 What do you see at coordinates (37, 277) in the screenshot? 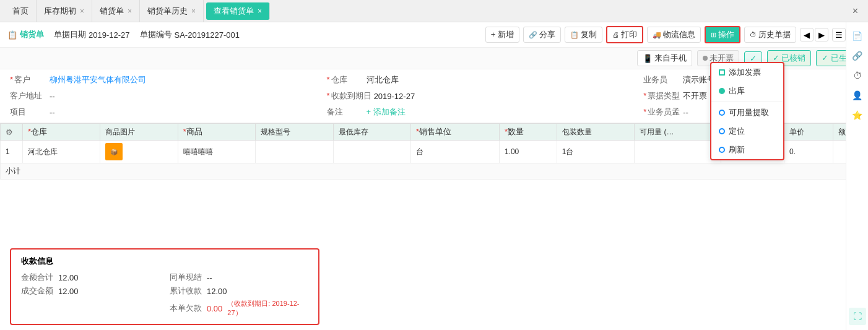
I see `total-amount-label: 金额合计` at bounding box center [37, 277].